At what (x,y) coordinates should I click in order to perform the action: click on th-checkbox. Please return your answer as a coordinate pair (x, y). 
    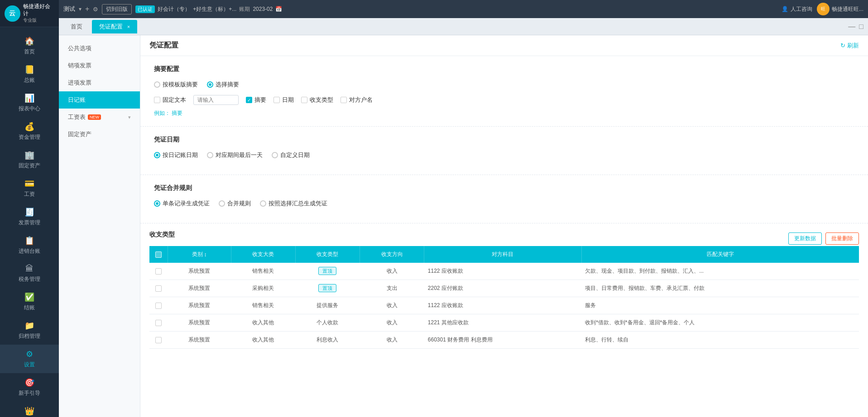
    Looking at the image, I should click on (158, 254).